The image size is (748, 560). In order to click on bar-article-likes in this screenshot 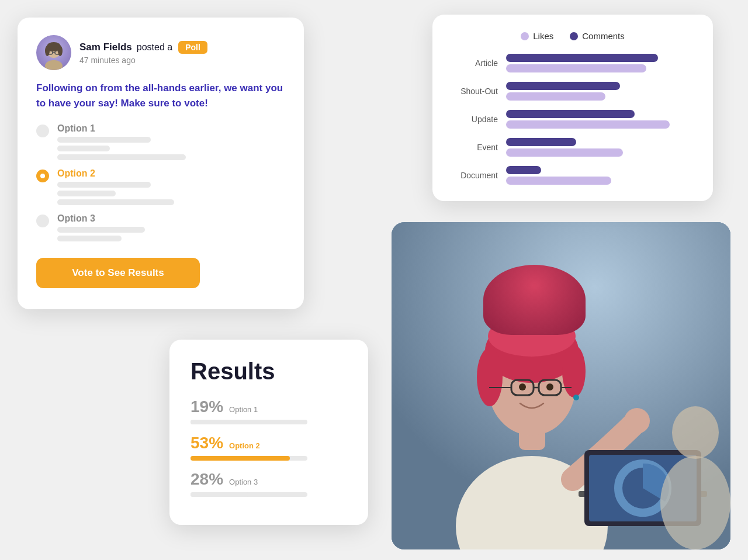, I will do `click(576, 68)`.